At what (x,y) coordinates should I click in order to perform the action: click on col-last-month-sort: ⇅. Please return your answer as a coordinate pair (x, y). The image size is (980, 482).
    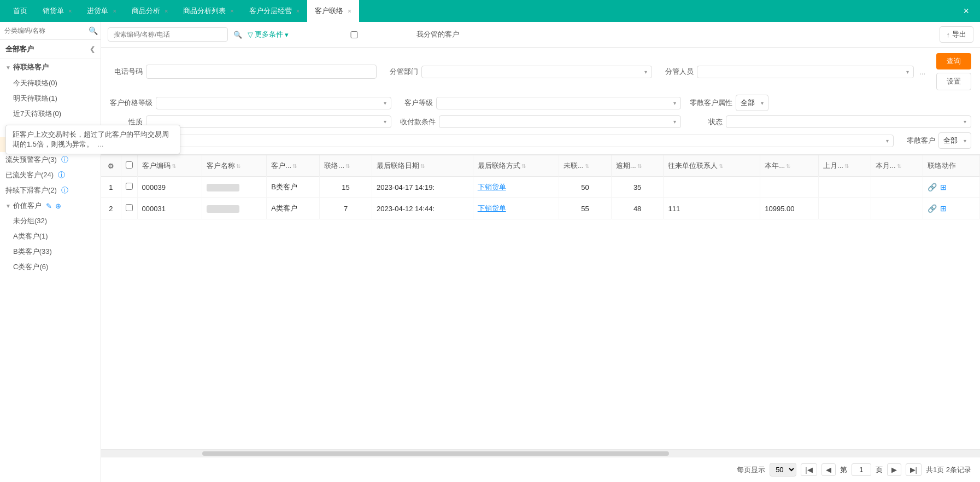
    Looking at the image, I should click on (847, 166).